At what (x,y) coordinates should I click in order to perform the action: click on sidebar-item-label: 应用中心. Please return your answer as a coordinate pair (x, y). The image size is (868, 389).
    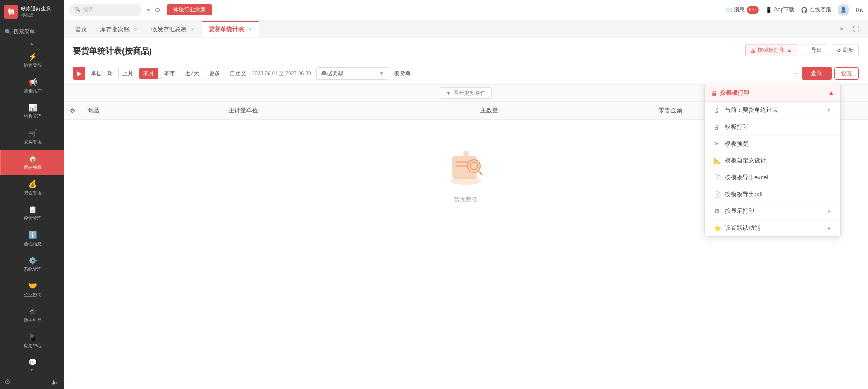
    Looking at the image, I should click on (33, 346).